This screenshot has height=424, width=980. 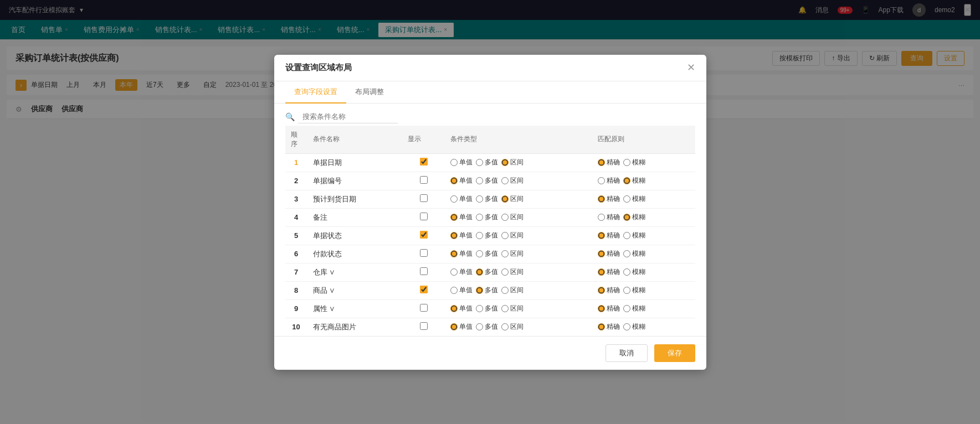 I want to click on th-name: 条件名称, so click(x=355, y=139).